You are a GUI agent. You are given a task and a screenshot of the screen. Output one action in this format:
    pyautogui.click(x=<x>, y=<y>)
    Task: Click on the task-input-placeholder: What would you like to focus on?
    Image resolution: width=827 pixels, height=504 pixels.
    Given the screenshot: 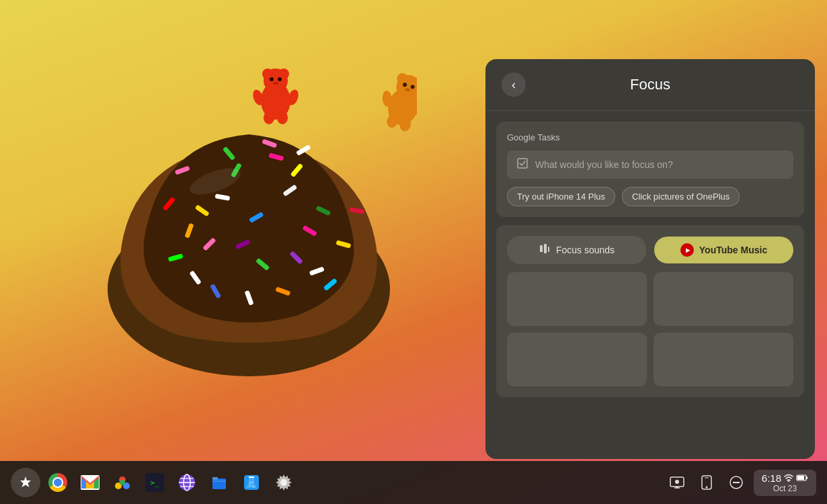 What is the action you would take?
    pyautogui.click(x=604, y=165)
    